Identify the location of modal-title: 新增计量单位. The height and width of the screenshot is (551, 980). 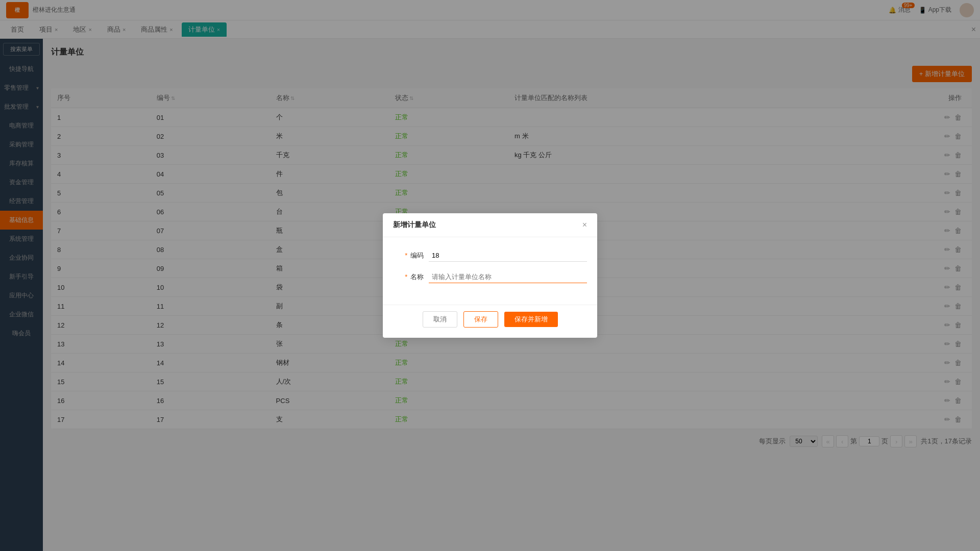
(414, 225).